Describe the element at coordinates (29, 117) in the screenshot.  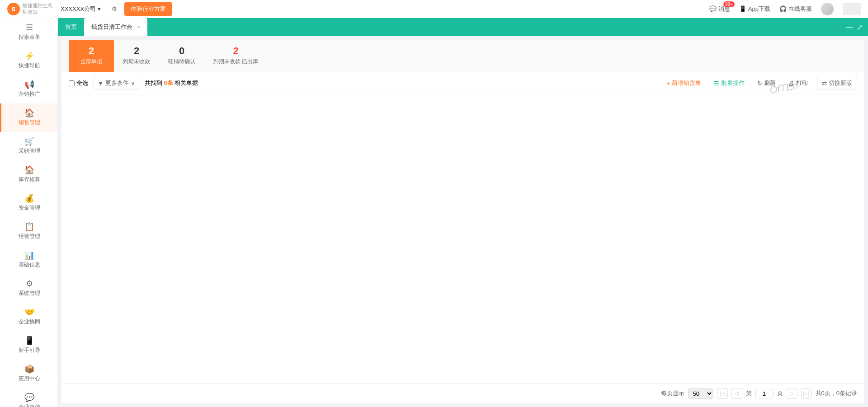
I see `sidebar-item-sales: 🏠 销售管理` at that location.